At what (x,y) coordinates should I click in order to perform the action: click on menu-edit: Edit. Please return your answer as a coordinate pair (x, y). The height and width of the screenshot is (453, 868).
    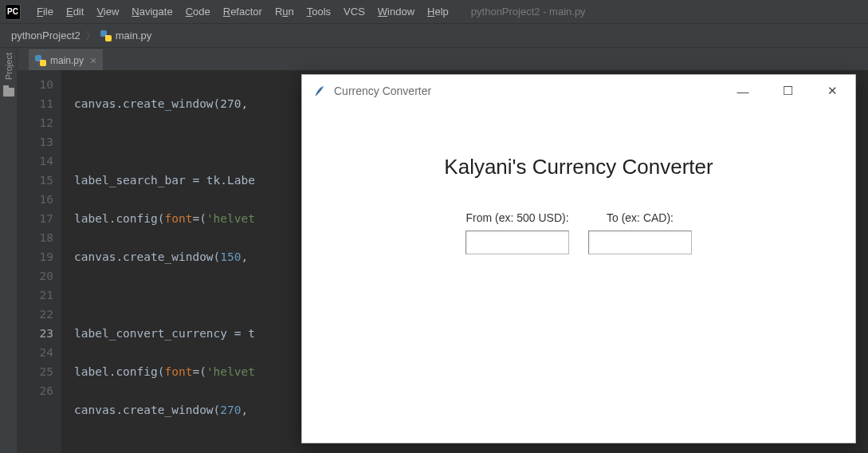
    Looking at the image, I should click on (75, 11).